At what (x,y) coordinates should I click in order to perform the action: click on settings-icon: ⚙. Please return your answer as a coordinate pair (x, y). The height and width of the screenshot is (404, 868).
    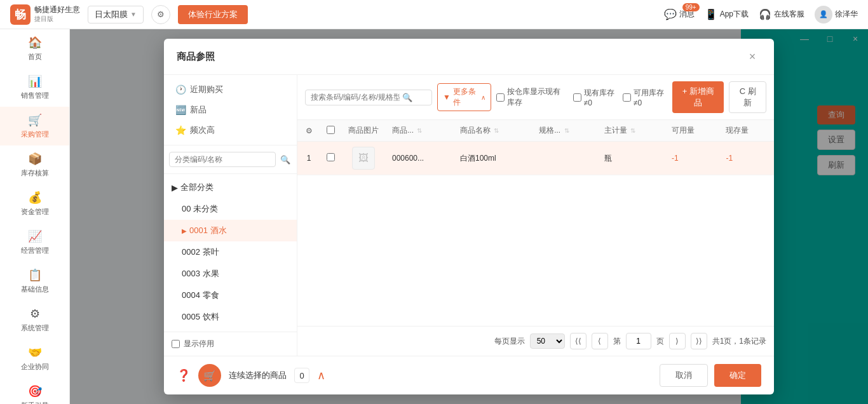
    Looking at the image, I should click on (161, 15).